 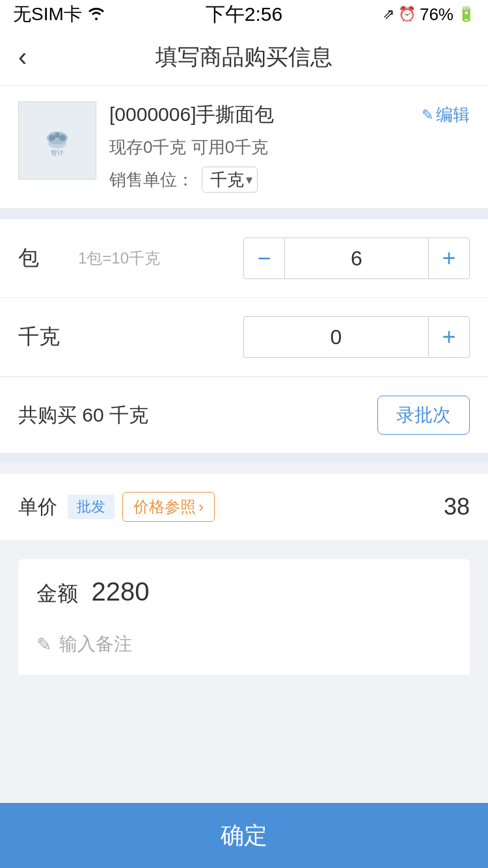 What do you see at coordinates (357, 337) in the screenshot?
I see `kg-quantity-control: +` at bounding box center [357, 337].